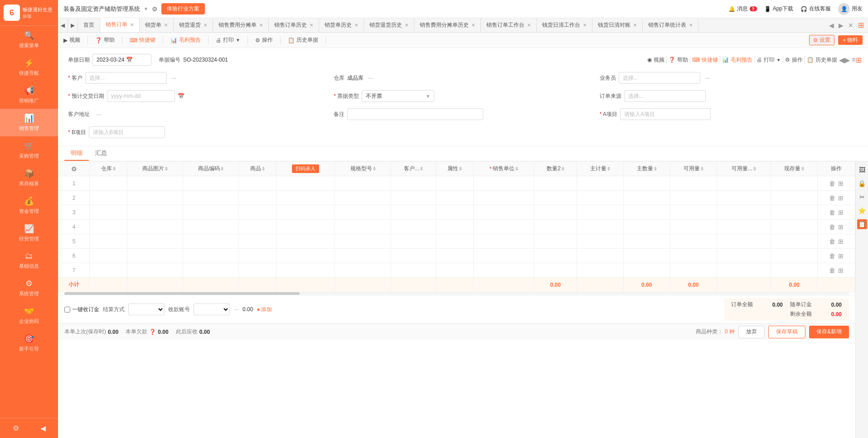 The height and width of the screenshot is (438, 868). What do you see at coordinates (29, 343) in the screenshot?
I see `sidebar-item-新手引导: 🎯新手引导` at bounding box center [29, 343].